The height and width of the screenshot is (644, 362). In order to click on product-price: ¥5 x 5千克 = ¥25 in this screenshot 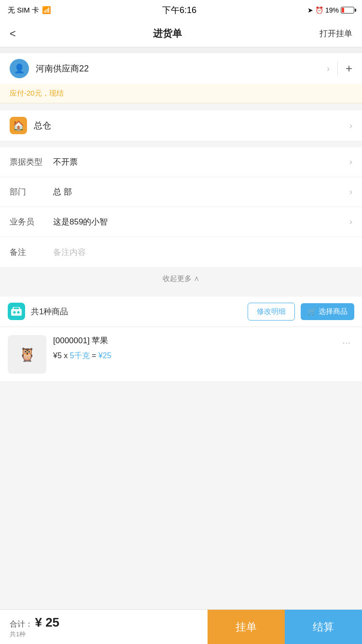, I will do `click(192, 356)`.